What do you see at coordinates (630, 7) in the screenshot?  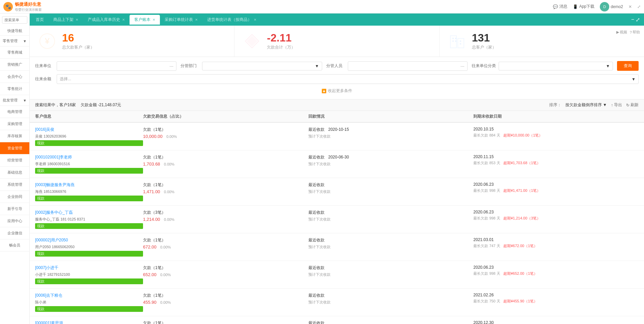 I see `window-close-btn: ✕` at bounding box center [630, 7].